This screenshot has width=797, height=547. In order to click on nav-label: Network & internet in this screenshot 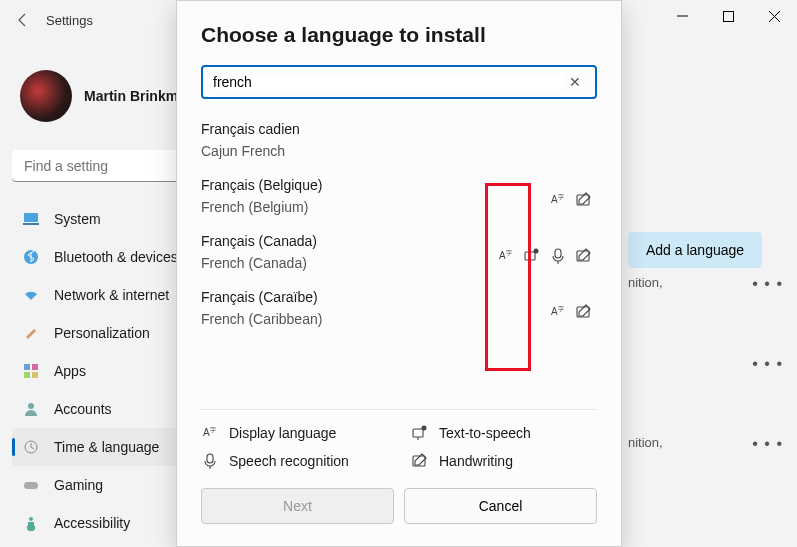, I will do `click(112, 295)`.